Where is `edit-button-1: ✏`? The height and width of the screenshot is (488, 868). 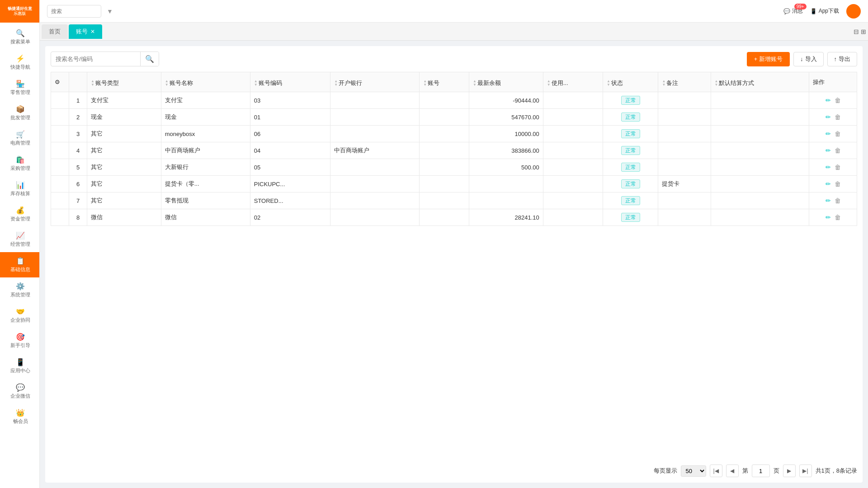 edit-button-1: ✏ is located at coordinates (828, 117).